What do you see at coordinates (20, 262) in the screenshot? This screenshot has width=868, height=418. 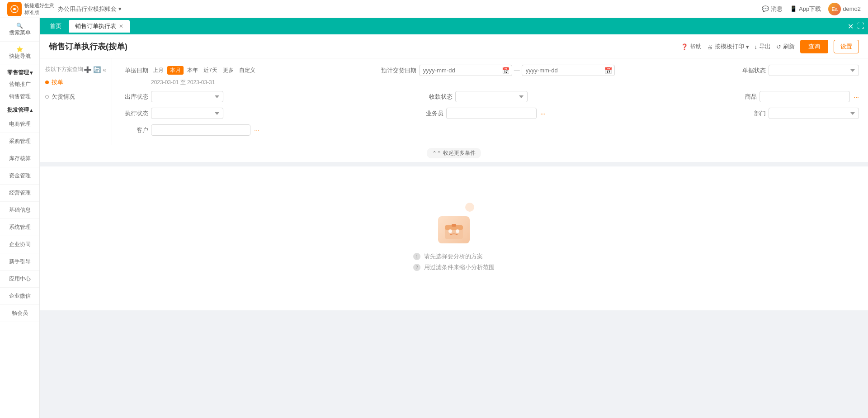 I see `sidebar-item-guide: 新手引导` at bounding box center [20, 262].